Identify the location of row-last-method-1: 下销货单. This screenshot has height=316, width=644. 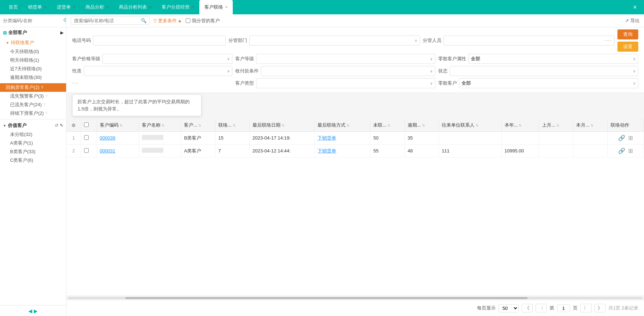
(342, 138).